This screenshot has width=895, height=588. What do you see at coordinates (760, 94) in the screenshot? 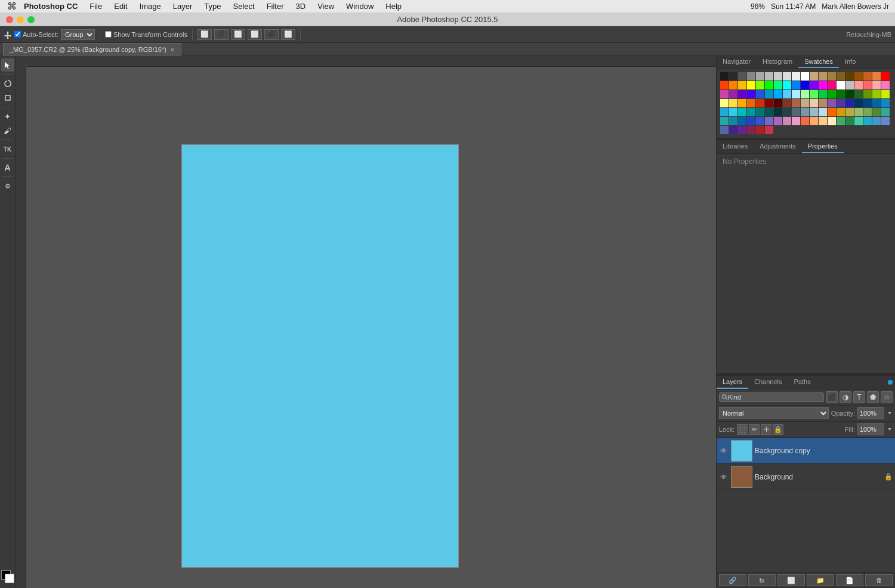
I see `swatch-blue2` at bounding box center [760, 94].